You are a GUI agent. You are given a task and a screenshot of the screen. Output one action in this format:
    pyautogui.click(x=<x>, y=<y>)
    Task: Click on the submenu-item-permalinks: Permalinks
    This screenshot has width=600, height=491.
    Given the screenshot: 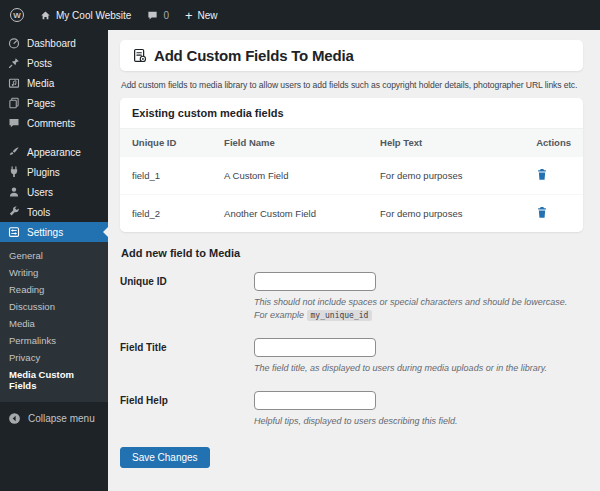 What is the action you would take?
    pyautogui.click(x=54, y=340)
    